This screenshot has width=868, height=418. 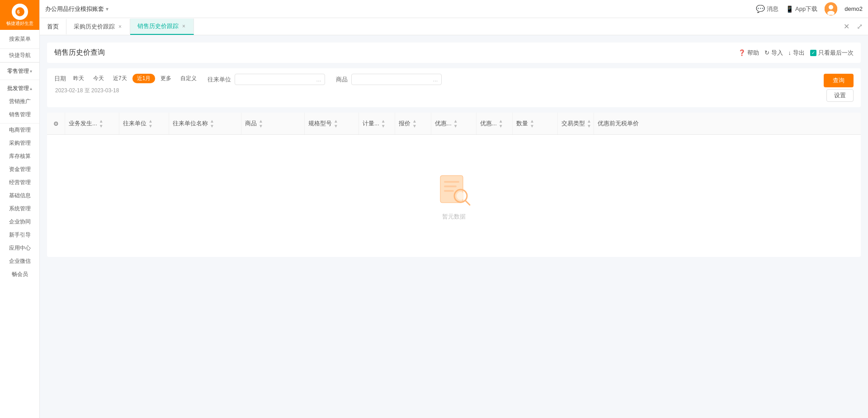 I want to click on wholesale-management-toggle: 批发管理 ▴, so click(x=20, y=89).